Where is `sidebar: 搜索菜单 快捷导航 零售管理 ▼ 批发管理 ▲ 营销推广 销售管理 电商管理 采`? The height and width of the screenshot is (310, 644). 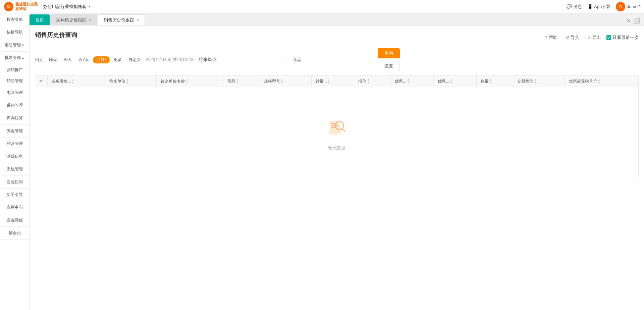
sidebar: 搜索菜单 快捷导航 零售管理 ▼ 批发管理 ▲ 营销推广 销售管理 电商管理 采 is located at coordinates (15, 162).